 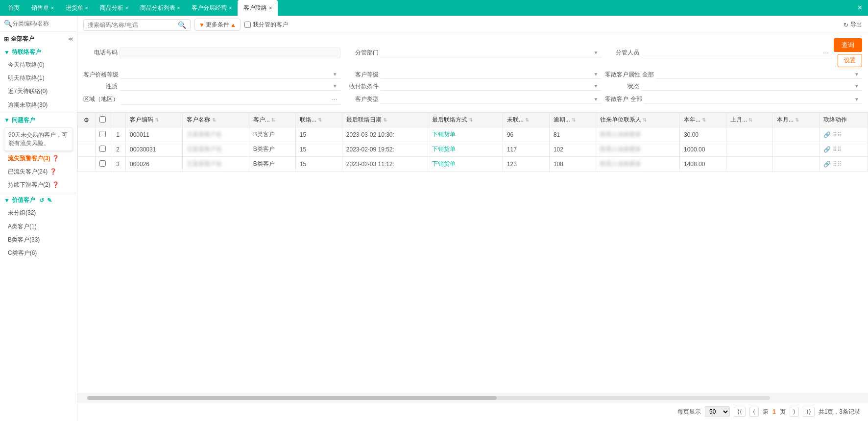 What do you see at coordinates (45, 24) in the screenshot?
I see `sidebar-search-input` at bounding box center [45, 24].